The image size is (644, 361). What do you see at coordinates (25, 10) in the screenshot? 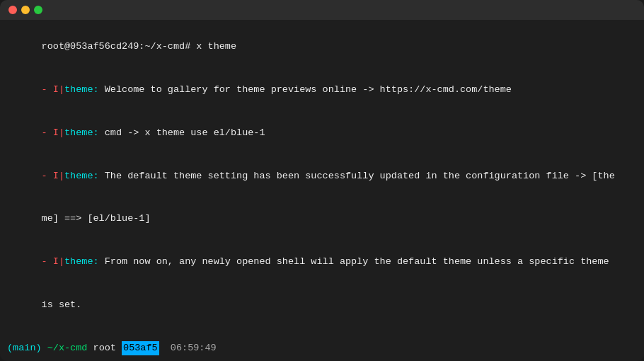
I see `minimize-button` at bounding box center [25, 10].